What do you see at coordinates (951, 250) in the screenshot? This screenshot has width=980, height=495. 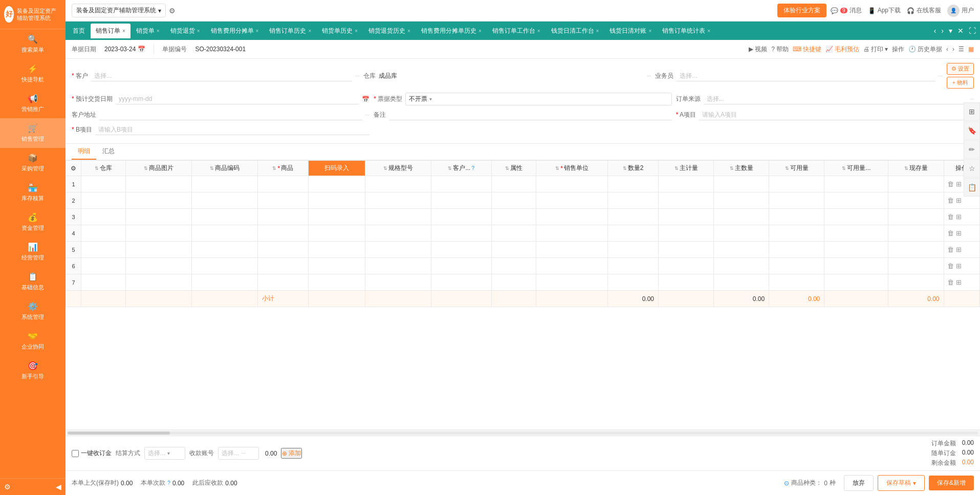 I see `row-5-delete-icon: 🗑` at bounding box center [951, 250].